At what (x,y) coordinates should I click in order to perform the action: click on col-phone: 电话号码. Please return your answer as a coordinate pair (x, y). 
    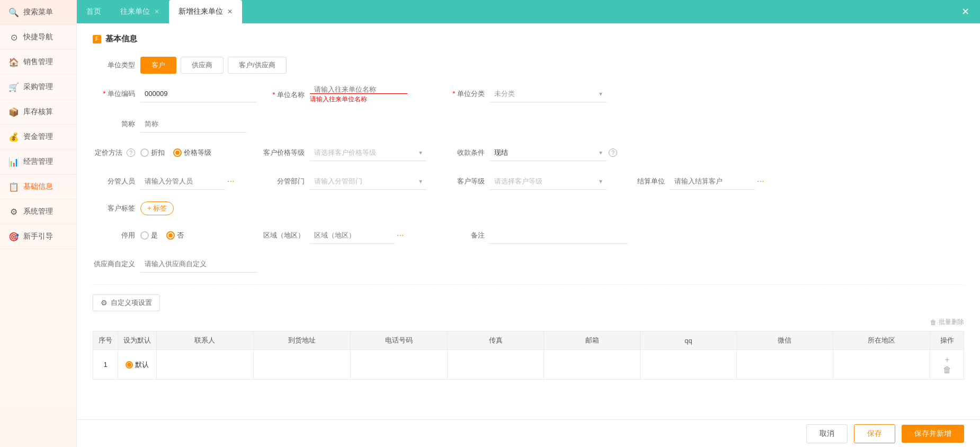
    Looking at the image, I should click on (398, 340).